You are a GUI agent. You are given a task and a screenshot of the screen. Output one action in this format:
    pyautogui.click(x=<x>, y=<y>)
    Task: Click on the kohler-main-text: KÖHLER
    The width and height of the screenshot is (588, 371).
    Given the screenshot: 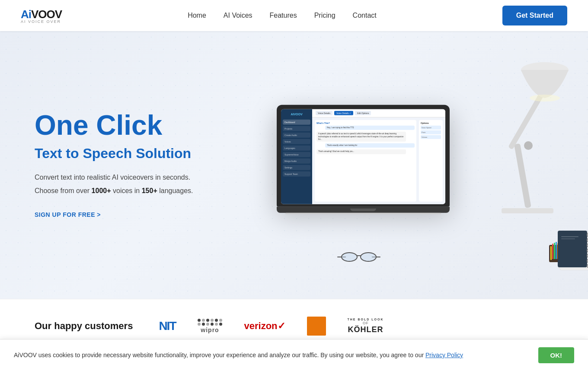 What is the action you would take?
    pyautogui.click(x=366, y=330)
    